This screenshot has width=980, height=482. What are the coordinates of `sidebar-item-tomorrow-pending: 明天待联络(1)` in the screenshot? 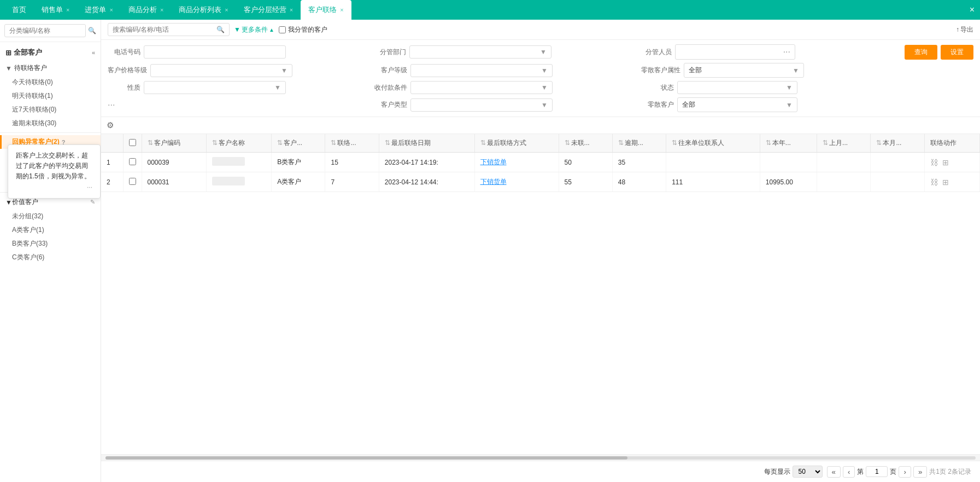 It's located at (50, 96).